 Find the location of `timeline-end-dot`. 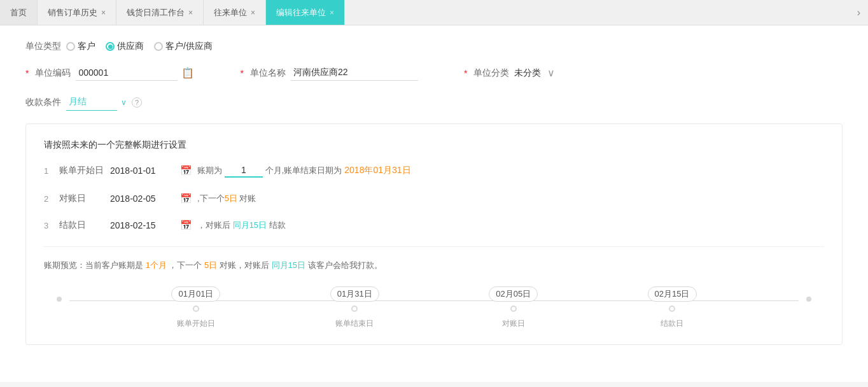

timeline-end-dot is located at coordinates (809, 299).